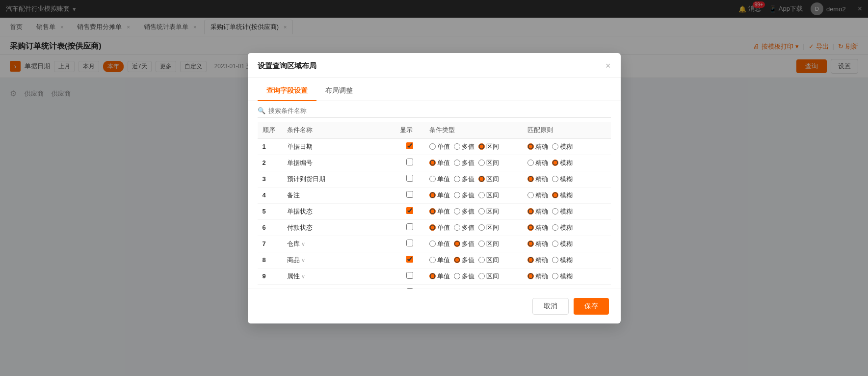 Image resolution: width=868 pixels, height=376 pixels. What do you see at coordinates (287, 92) in the screenshot?
I see `modal-tab-query-fields: 查询字段设置` at bounding box center [287, 92].